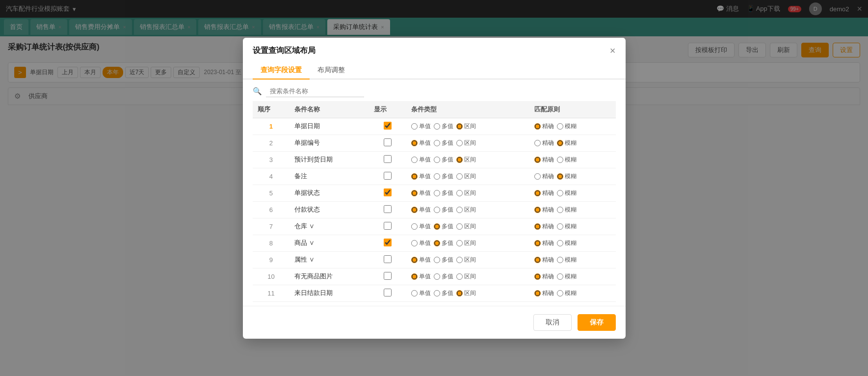  Describe the element at coordinates (329, 226) in the screenshot. I see `row-condition-name: 仓库 ∨` at that location.